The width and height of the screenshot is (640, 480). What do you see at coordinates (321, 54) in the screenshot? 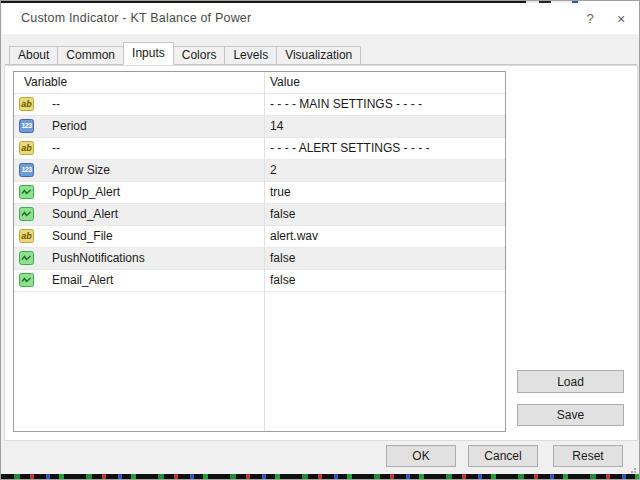
I see `tab-bar: AboutCommonInputsColorsLevelsVisualizati…` at bounding box center [321, 54].